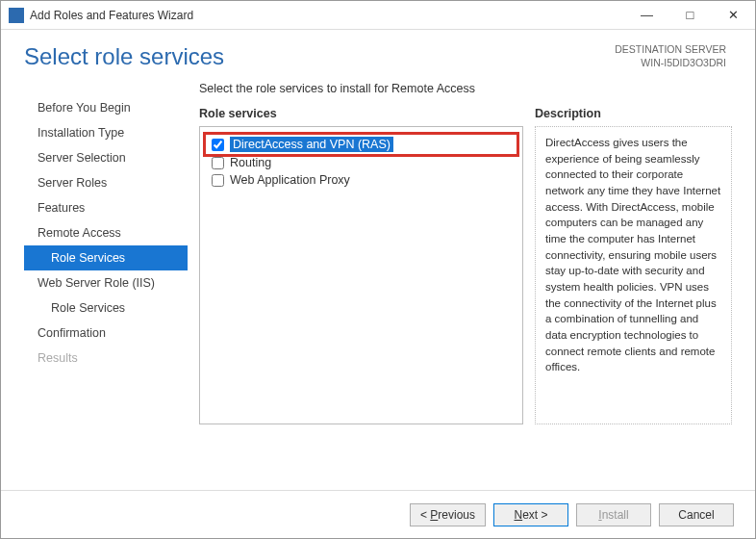 This screenshot has width=756, height=539. Describe the element at coordinates (106, 133) in the screenshot. I see `nav-item-installation-type: Installation Type` at that location.